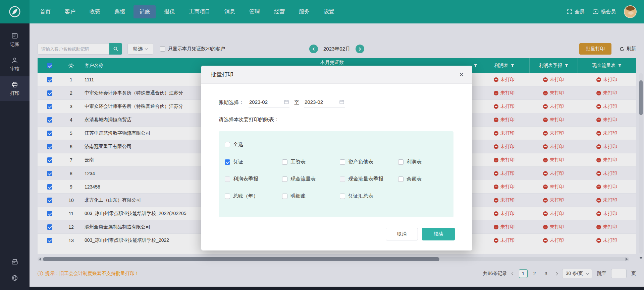 Image resolution: width=644 pixels, height=290 pixels. What do you see at coordinates (303, 179) in the screenshot?
I see `option-label: 现金流量表` at bounding box center [303, 179].